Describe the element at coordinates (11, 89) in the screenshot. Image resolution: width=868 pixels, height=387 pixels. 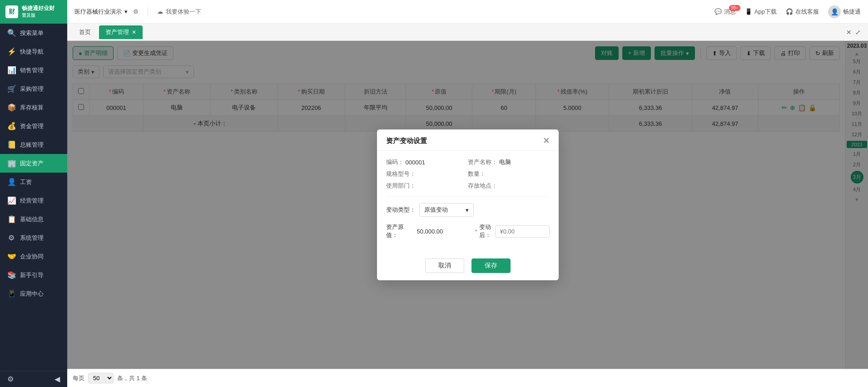
I see `purchase-icon: 🛒` at that location.